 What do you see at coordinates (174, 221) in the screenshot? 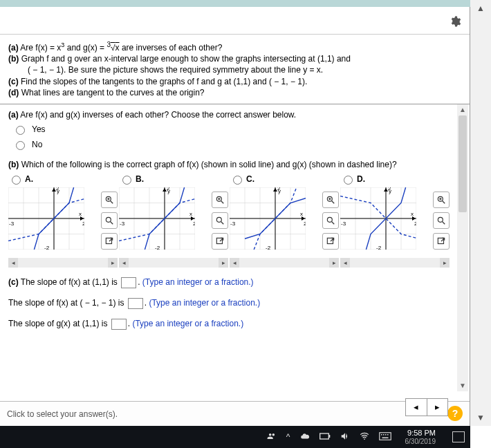
I see `graph-option-b: B. 2-32-2yx ◂ ▸` at bounding box center [174, 221].